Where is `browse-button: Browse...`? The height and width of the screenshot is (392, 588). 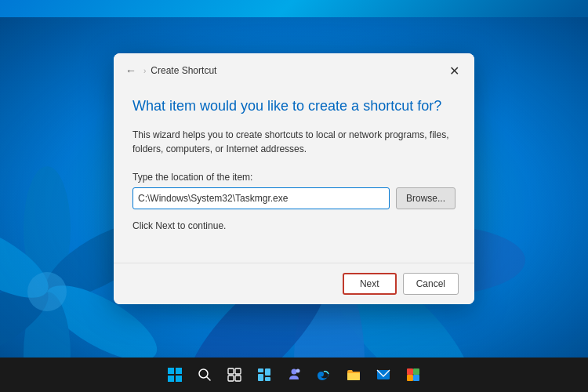 browse-button: Browse... is located at coordinates (426, 198).